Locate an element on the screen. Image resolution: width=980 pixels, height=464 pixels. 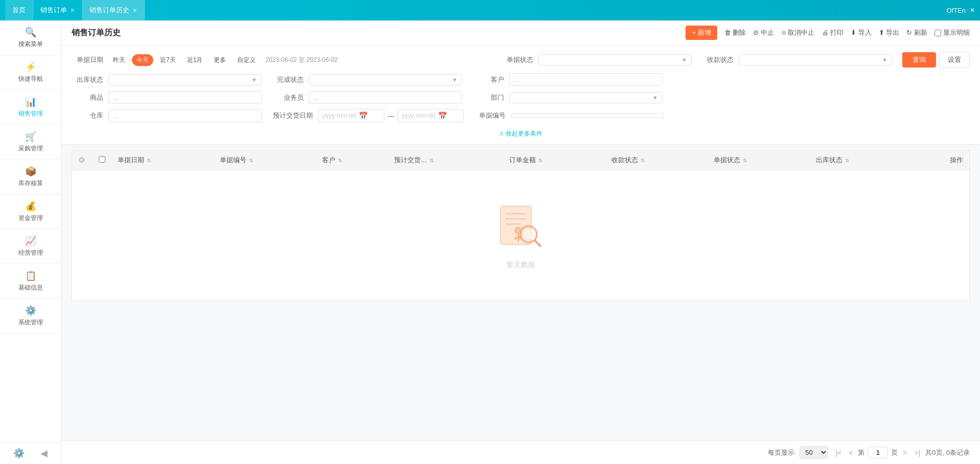
date-btn-today: 今天 is located at coordinates (143, 60).